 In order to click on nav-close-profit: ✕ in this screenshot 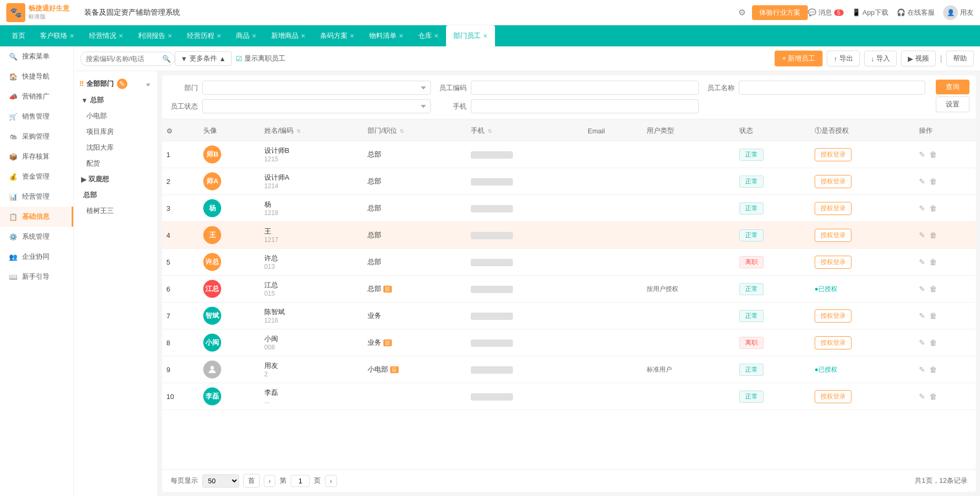, I will do `click(170, 36)`.